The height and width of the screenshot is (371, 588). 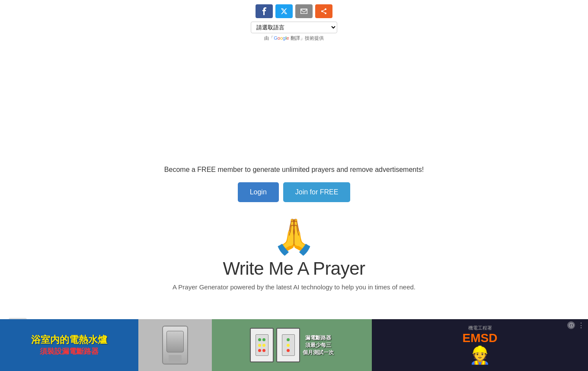 I want to click on ad-right-line1: 漏電斷路器, so click(x=318, y=338).